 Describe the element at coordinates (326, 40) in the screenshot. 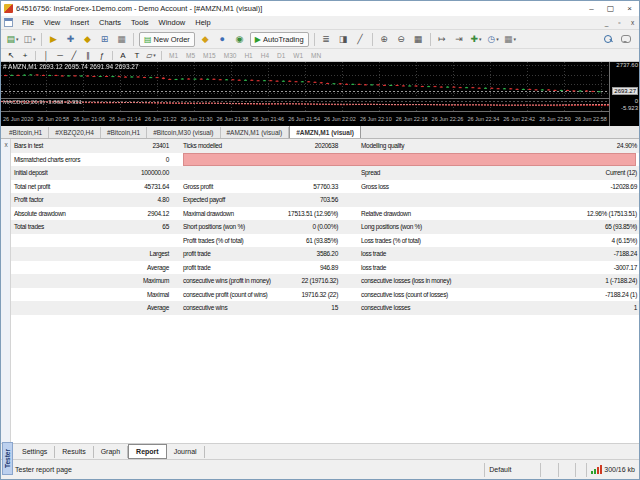

I see `bar-chart-icon: ≣` at that location.